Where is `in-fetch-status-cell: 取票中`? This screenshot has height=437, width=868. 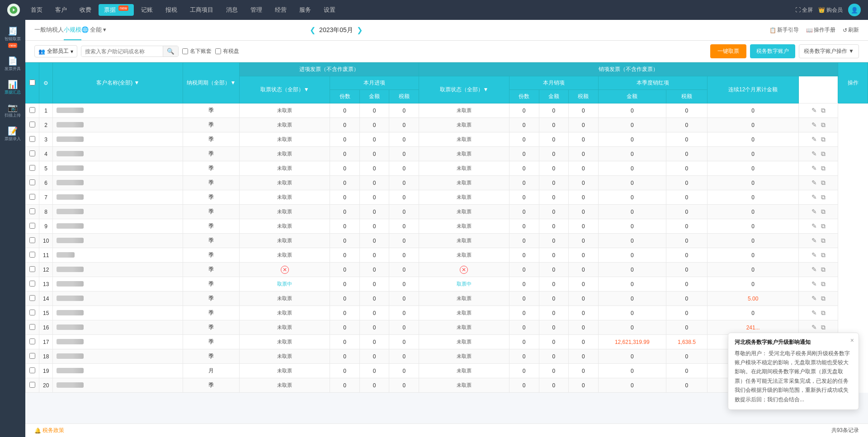
in-fetch-status-cell: 取票中 is located at coordinates (285, 284).